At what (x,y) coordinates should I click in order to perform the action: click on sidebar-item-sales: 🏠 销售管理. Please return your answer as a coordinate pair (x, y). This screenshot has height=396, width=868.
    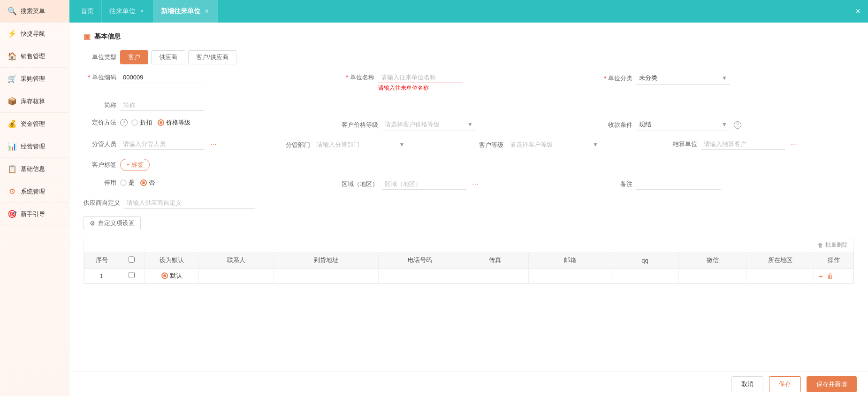
    Looking at the image, I should click on (35, 56).